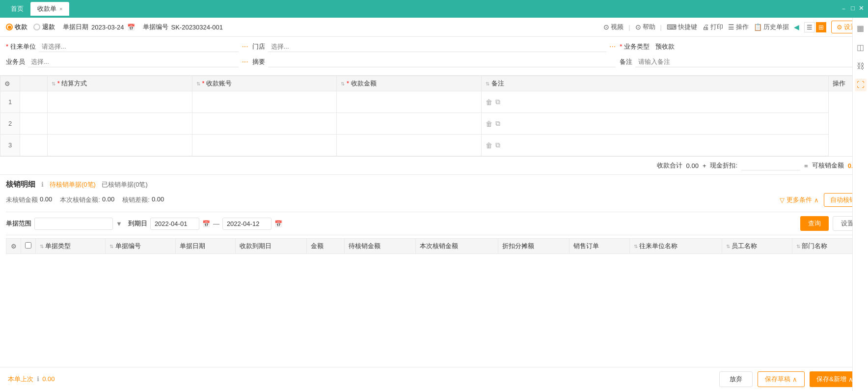 The width and height of the screenshot is (868, 391). Describe the element at coordinates (771, 27) in the screenshot. I see `history-btn: 📋 历史单据` at that location.